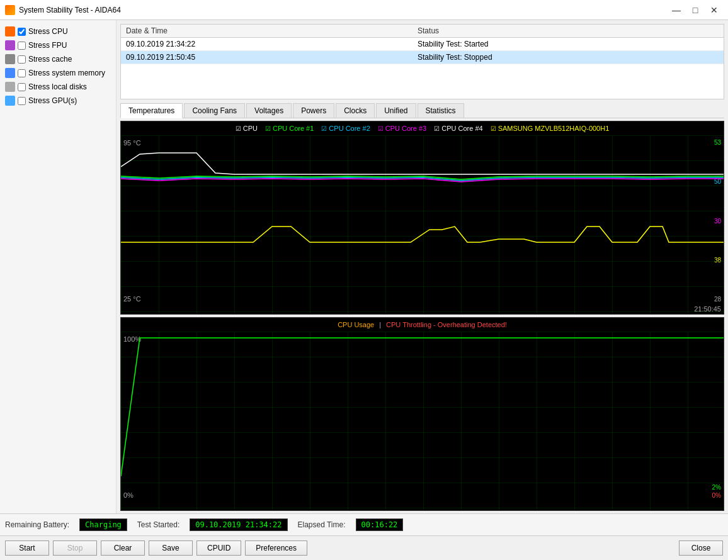 Image resolution: width=728 pixels, height=560 pixels. What do you see at coordinates (58, 31) in the screenshot?
I see `stress-cpu-item: Stress CPU` at bounding box center [58, 31].